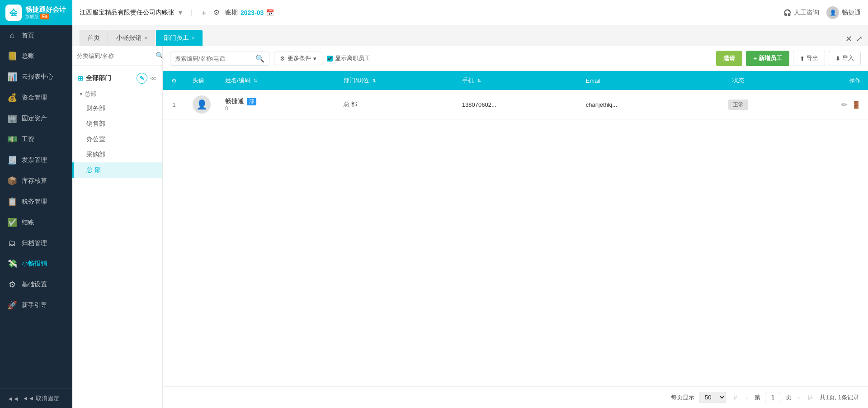 This screenshot has height=408, width=868. I want to click on support-btn: 🎧 人工咨询, so click(801, 13).